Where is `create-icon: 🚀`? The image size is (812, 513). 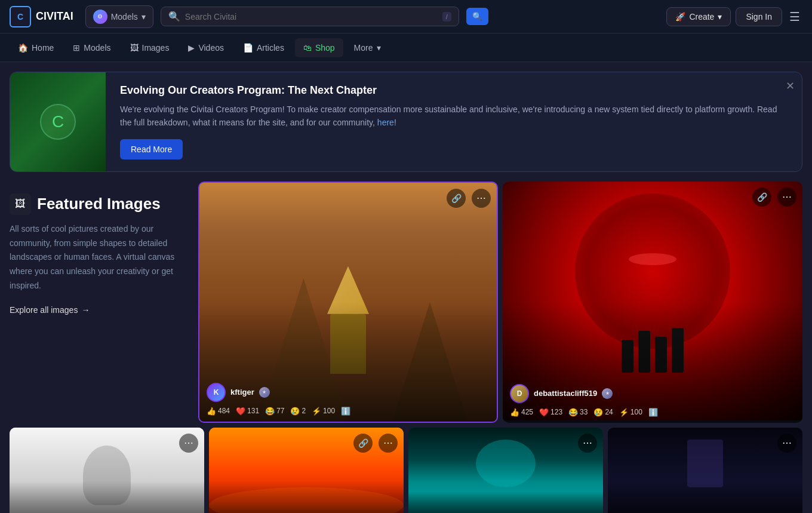 create-icon: 🚀 is located at coordinates (681, 17).